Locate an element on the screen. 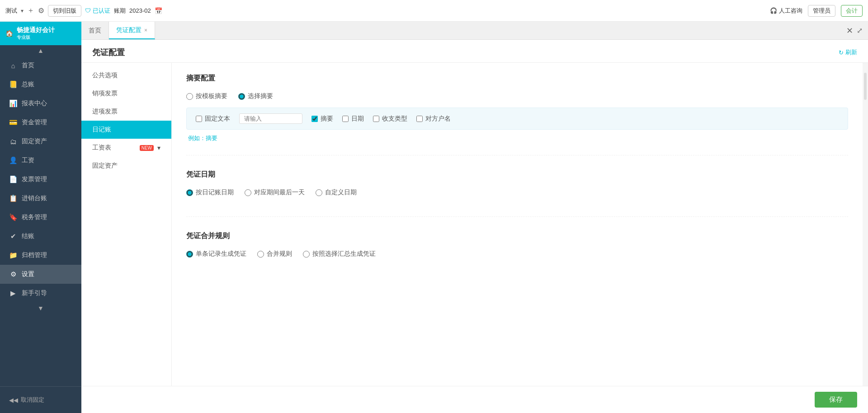 Image resolution: width=868 pixels, height=413 pixels. date-radio-group: 按日记账日期 对应期间最后一天 自定义日期 is located at coordinates (517, 192).